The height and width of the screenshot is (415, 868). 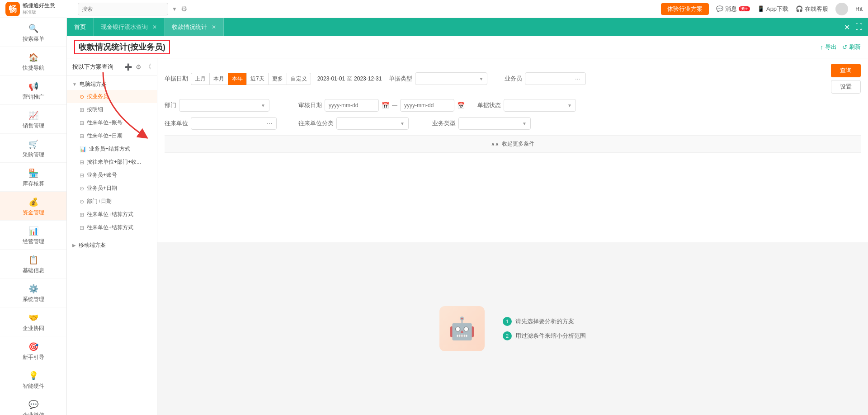 What do you see at coordinates (685, 9) in the screenshot?
I see `industry-btn: 体验行业方案` at bounding box center [685, 9].